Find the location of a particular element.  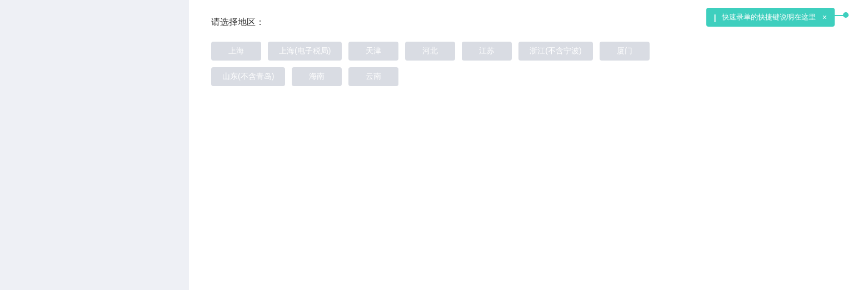

region-btn-hainan: 海南 is located at coordinates (317, 77).